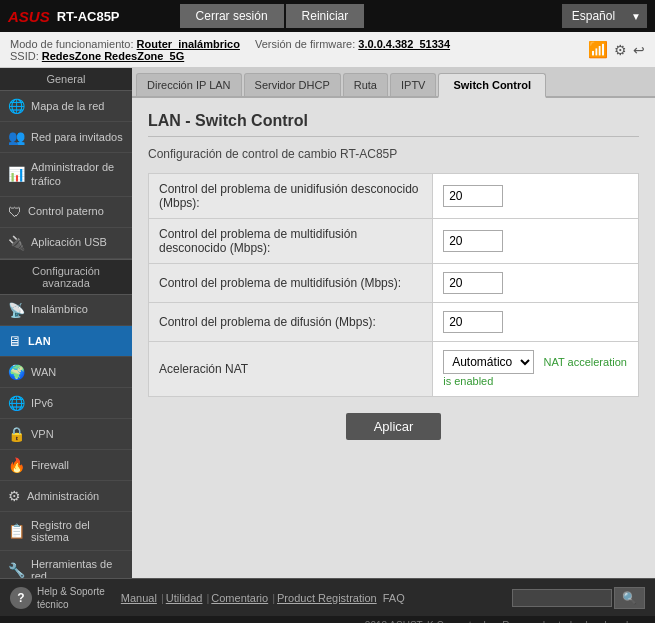  What do you see at coordinates (29, 16) in the screenshot?
I see `logo-asus: ASUS` at bounding box center [29, 16].